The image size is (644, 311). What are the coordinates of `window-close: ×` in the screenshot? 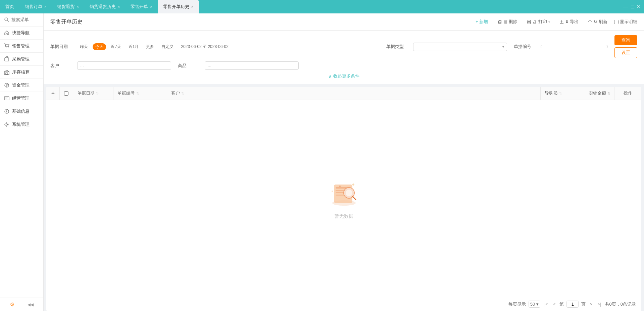 It's located at (638, 7).